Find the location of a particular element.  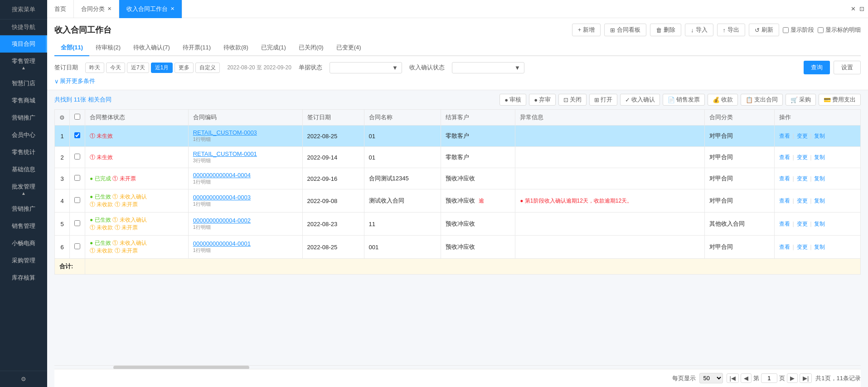

window-restore-icon: ⊡ is located at coordinates (862, 9).